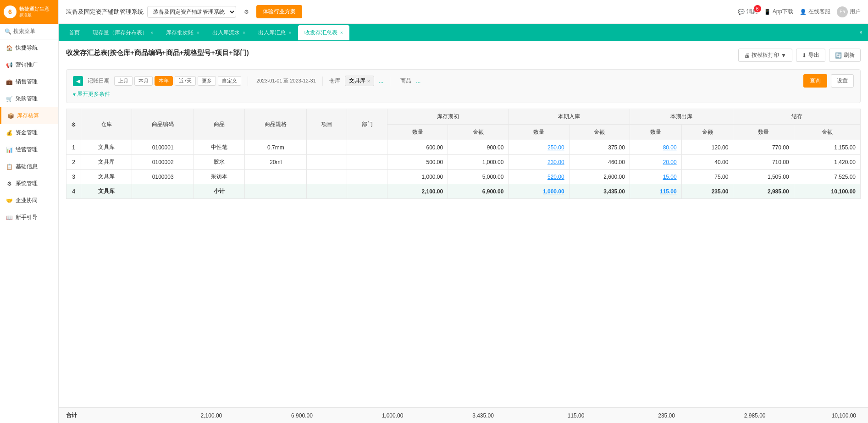 The image size is (868, 423). What do you see at coordinates (747, 12) in the screenshot?
I see `message-item: 💬 消息 6` at bounding box center [747, 12].